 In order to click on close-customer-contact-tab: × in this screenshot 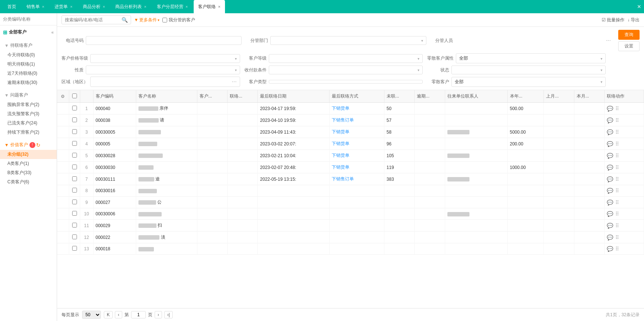, I will do `click(219, 7)`.